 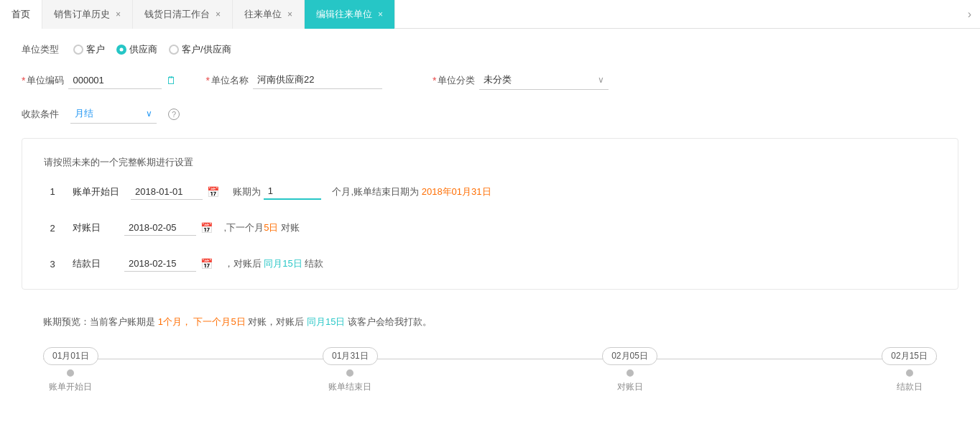 I want to click on tab-label-cash-work: 钱货日清工作台, so click(x=177, y=14).